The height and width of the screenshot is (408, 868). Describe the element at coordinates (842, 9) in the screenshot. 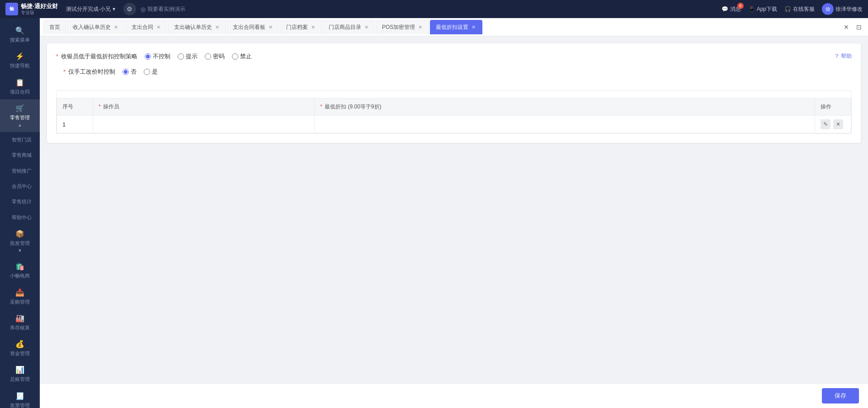

I see `user-item: 徐 徐泽华修改` at that location.